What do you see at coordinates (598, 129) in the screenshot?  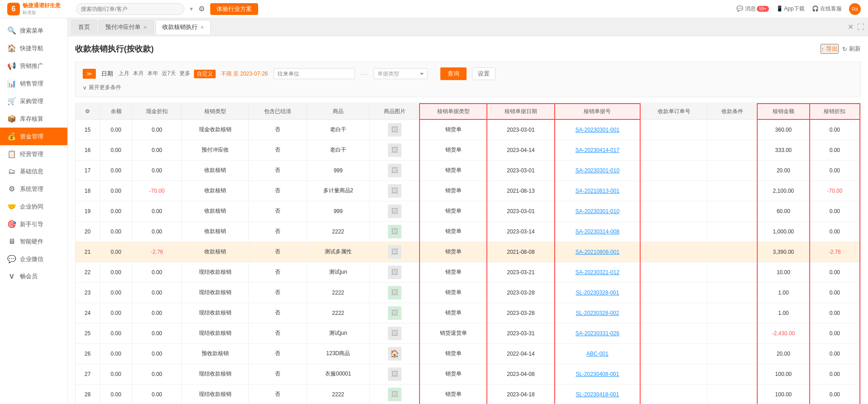 I see `cell-verify-bill-no: SA-20230301-001` at bounding box center [598, 129].